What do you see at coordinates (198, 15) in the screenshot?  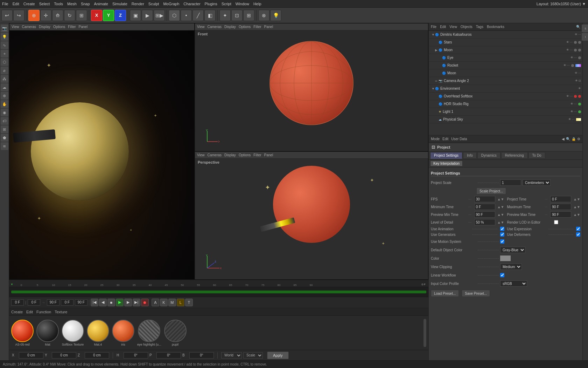 I see `edges-mode-btn: ╱` at bounding box center [198, 15].